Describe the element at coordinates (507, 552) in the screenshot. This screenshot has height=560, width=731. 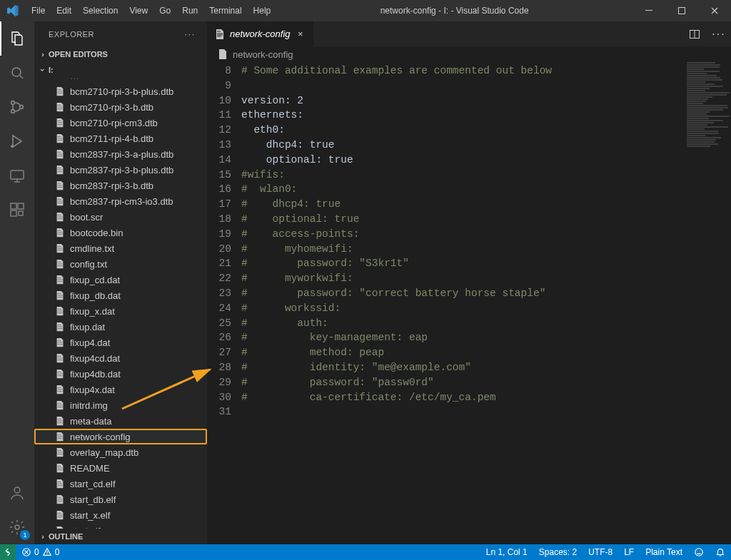
I see `cursor-position: Ln 1, Col 1` at that location.